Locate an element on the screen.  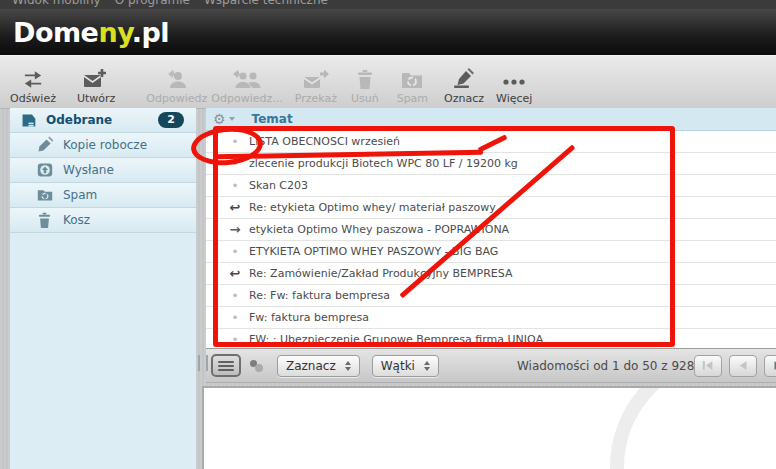
spam-folder-icon is located at coordinates (46, 196).